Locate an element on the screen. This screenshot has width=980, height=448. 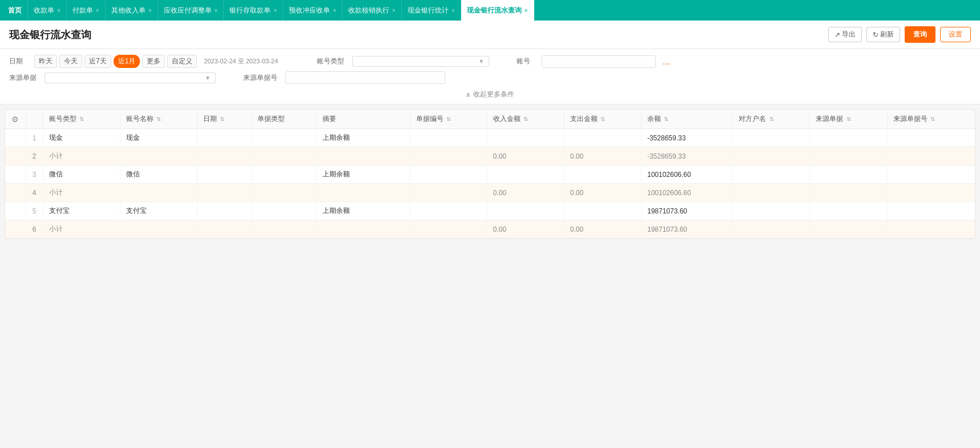
cell-account-name: 支付宝 is located at coordinates (159, 211).